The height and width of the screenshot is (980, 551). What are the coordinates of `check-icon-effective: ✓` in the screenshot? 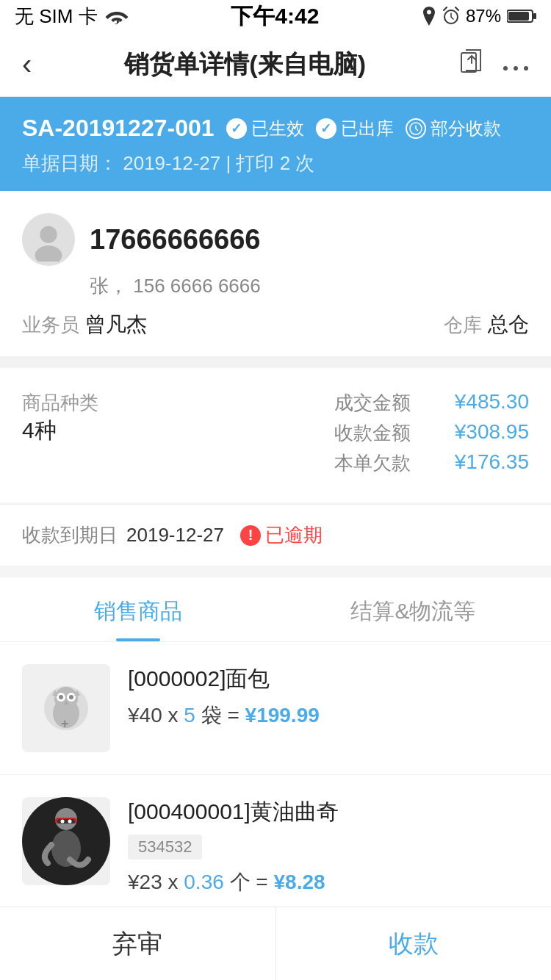 It's located at (237, 129).